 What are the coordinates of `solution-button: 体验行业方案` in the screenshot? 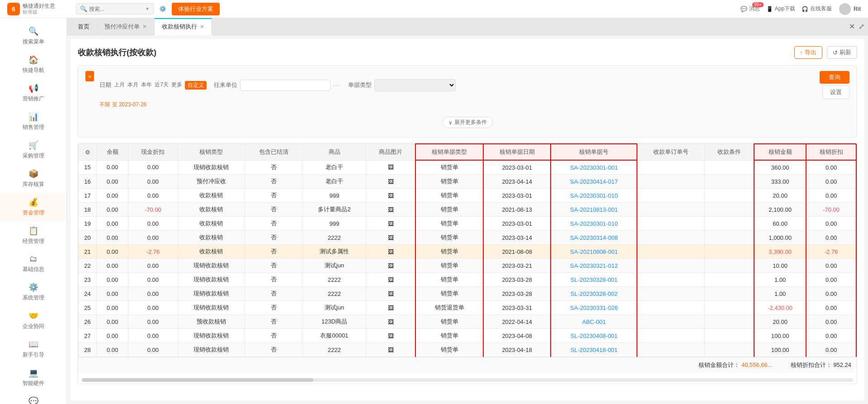 It's located at (196, 9).